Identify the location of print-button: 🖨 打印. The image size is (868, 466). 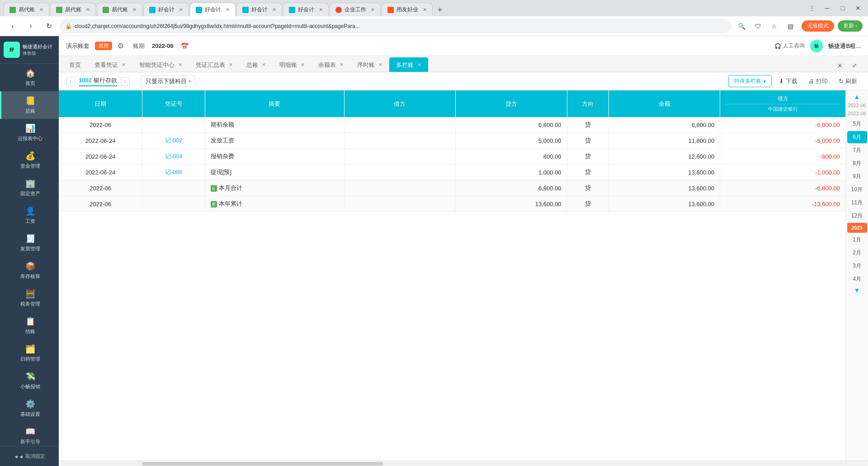
(818, 81).